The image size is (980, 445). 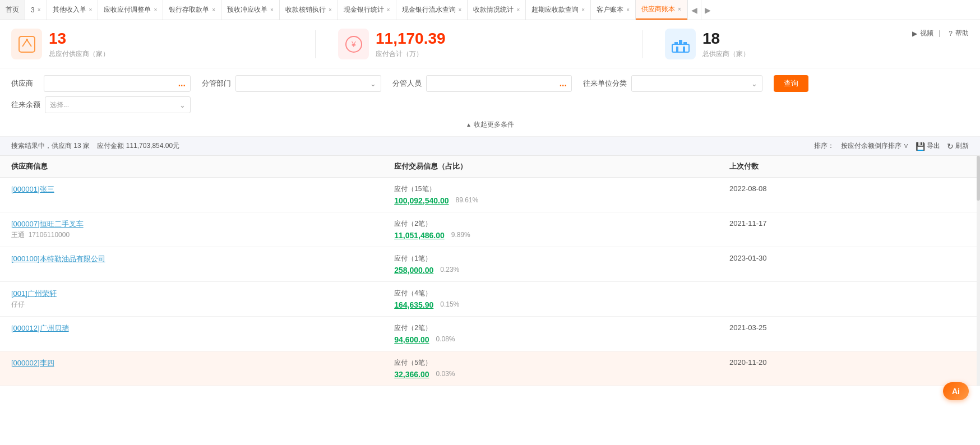 What do you see at coordinates (155, 10) in the screenshot?
I see `close-tab-adjustment-icon: ×` at bounding box center [155, 10].